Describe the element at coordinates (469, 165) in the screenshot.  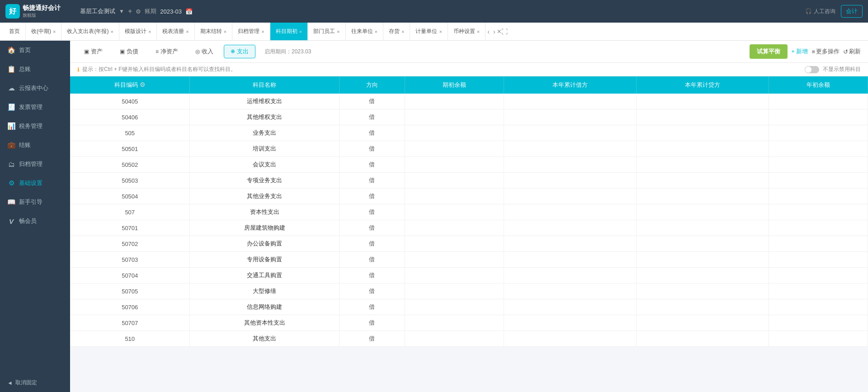
I see `table-row: 50502 会议支出 借` at that location.